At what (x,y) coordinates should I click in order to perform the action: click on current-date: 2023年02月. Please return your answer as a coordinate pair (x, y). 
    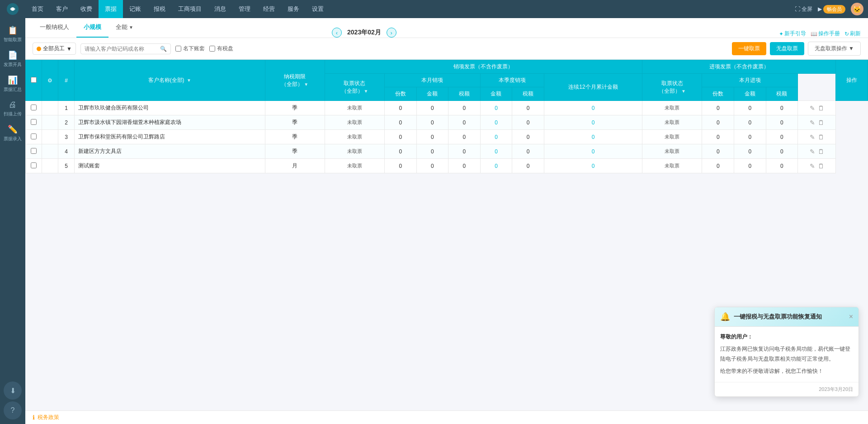
    Looking at the image, I should click on (364, 33).